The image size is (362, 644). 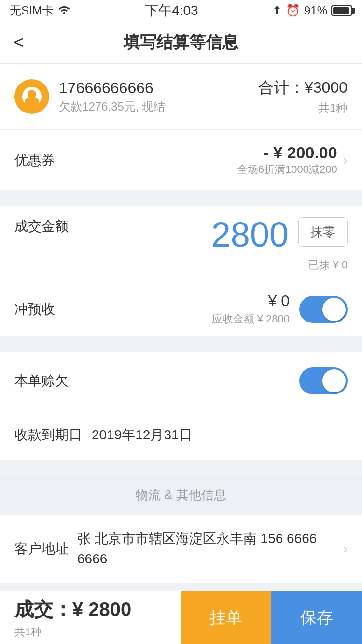 What do you see at coordinates (326, 87) in the screenshot?
I see `total-value: ¥3000` at bounding box center [326, 87].